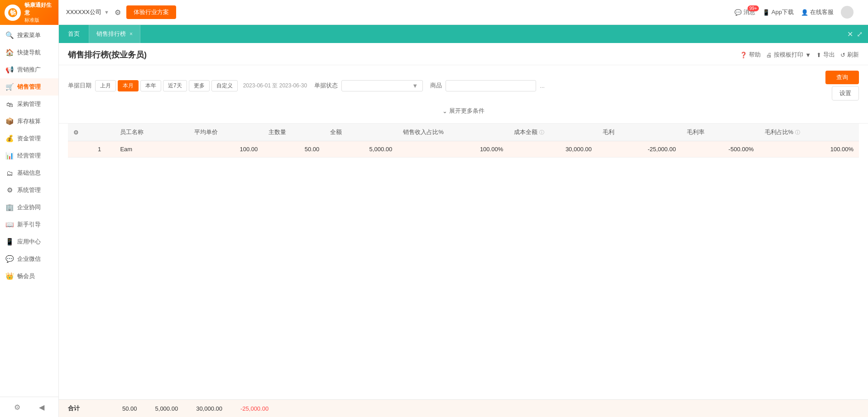 The height and width of the screenshot is (417, 868). I want to click on finance-label: 资金管理, so click(29, 139).